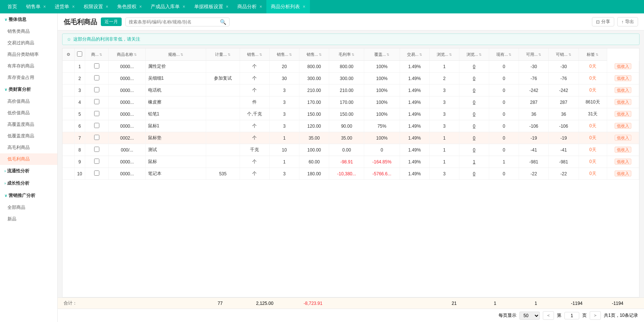  I want to click on sidebar-section-title-成长性分析: ›成长性分析, so click(29, 183).